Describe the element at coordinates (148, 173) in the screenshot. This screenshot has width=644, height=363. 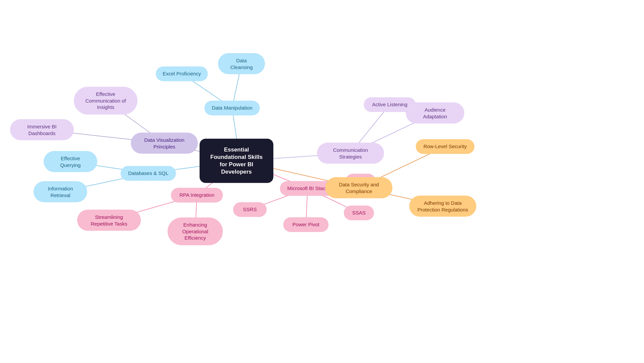
I see `node-databases-sql: Databases & SQL` at that location.